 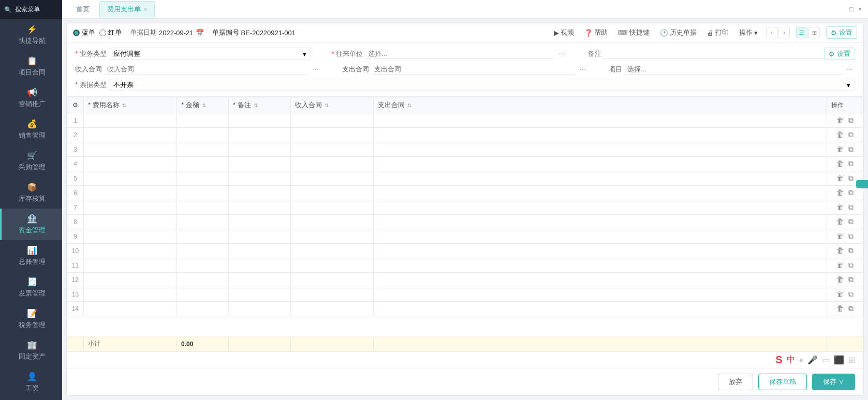 What do you see at coordinates (678, 33) in the screenshot?
I see `history-btn: 🕐 历史单据` at bounding box center [678, 33].